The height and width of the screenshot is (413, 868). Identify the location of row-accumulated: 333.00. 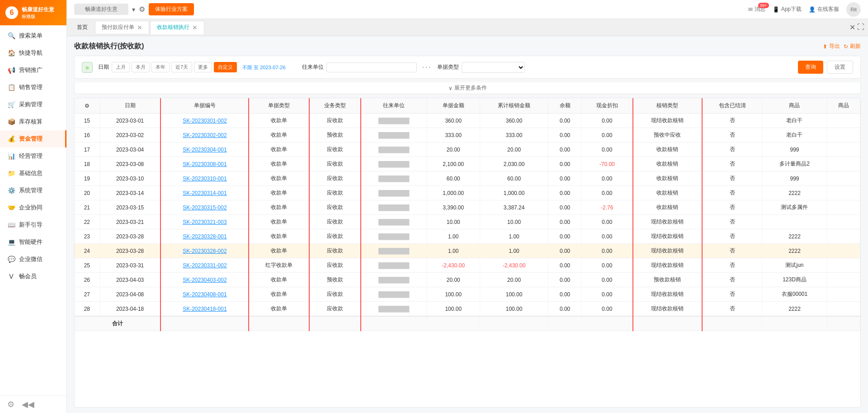
(514, 135).